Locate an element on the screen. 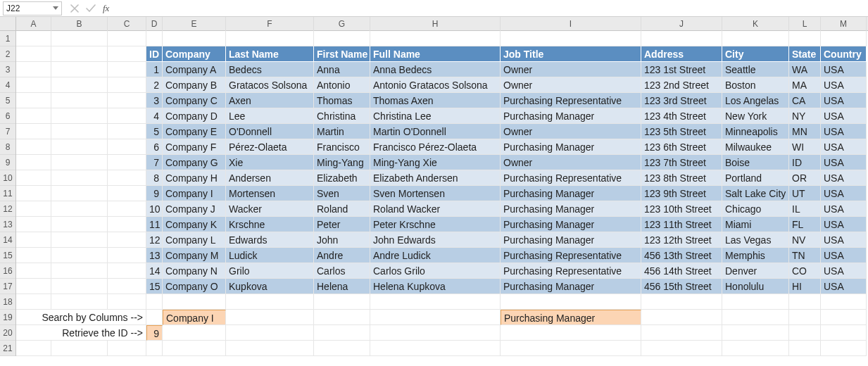 The image size is (868, 366). table-cell: Helena Kupkova is located at coordinates (435, 286).